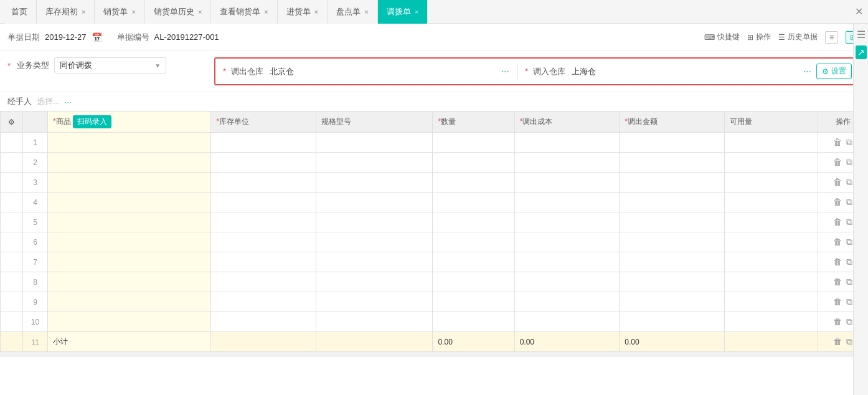  What do you see at coordinates (97, 37) in the screenshot?
I see `calendar-icon: 📅` at bounding box center [97, 37].